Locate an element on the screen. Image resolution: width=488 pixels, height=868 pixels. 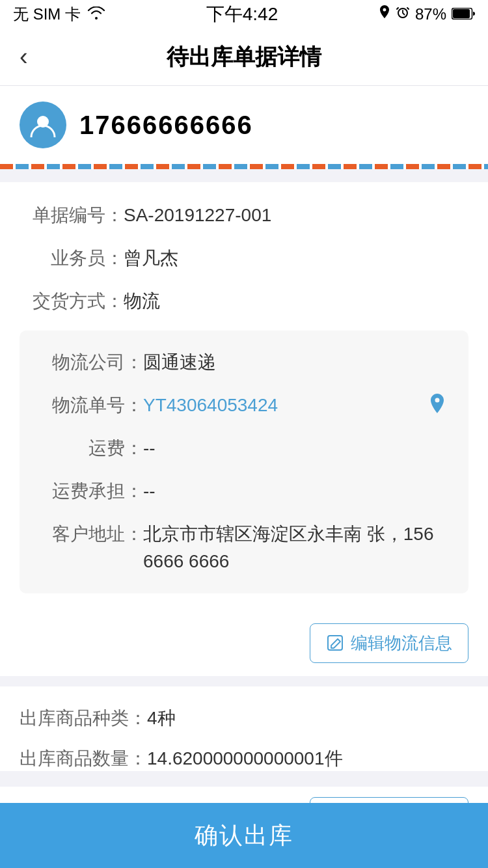
carrier-text: 无 SIM 卡 is located at coordinates (47, 14).